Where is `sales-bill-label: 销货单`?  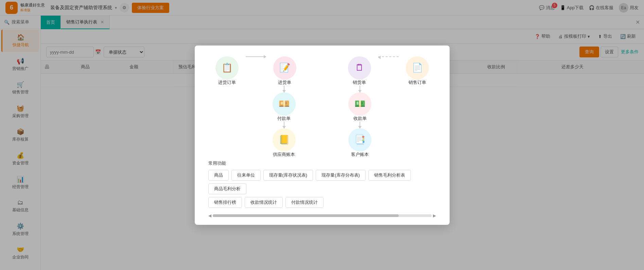 sales-bill-label: 销货单 is located at coordinates (360, 83).